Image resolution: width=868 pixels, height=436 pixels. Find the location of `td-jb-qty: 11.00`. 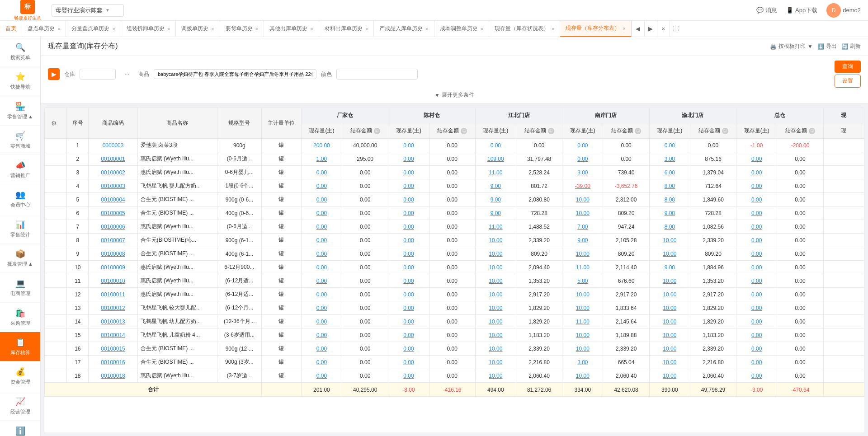

td-jb-qty: 11.00 is located at coordinates (495, 173).